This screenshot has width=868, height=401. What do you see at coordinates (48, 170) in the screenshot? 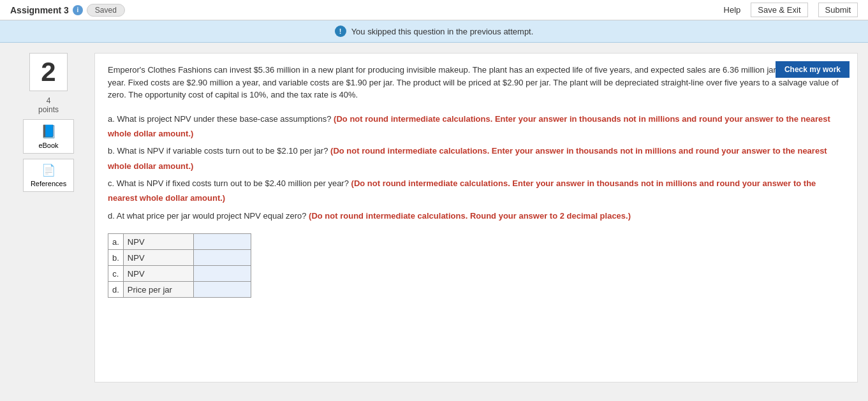
I see `references-icon: 📄` at bounding box center [48, 170].